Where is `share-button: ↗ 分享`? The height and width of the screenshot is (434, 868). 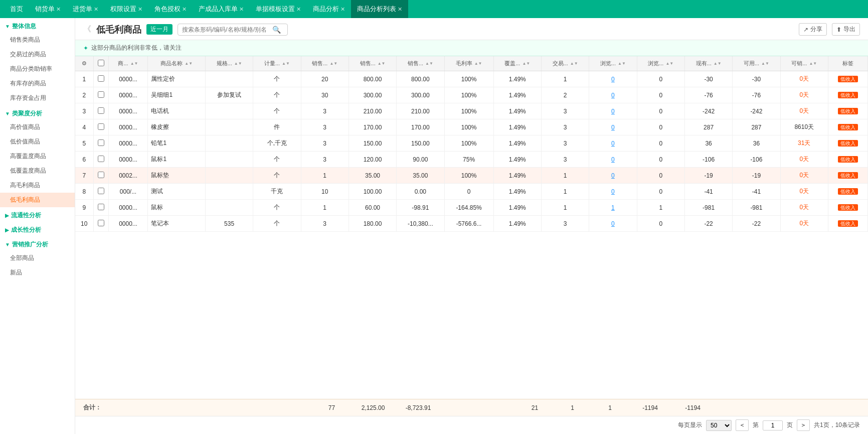 share-button: ↗ 分享 is located at coordinates (813, 29).